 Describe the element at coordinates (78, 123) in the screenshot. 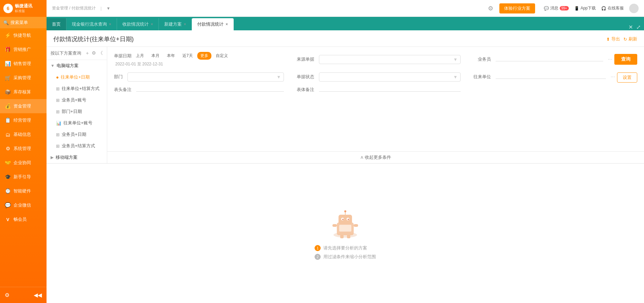

I see `scheme-item-unit-account-label: 往来单位+账号` at that location.